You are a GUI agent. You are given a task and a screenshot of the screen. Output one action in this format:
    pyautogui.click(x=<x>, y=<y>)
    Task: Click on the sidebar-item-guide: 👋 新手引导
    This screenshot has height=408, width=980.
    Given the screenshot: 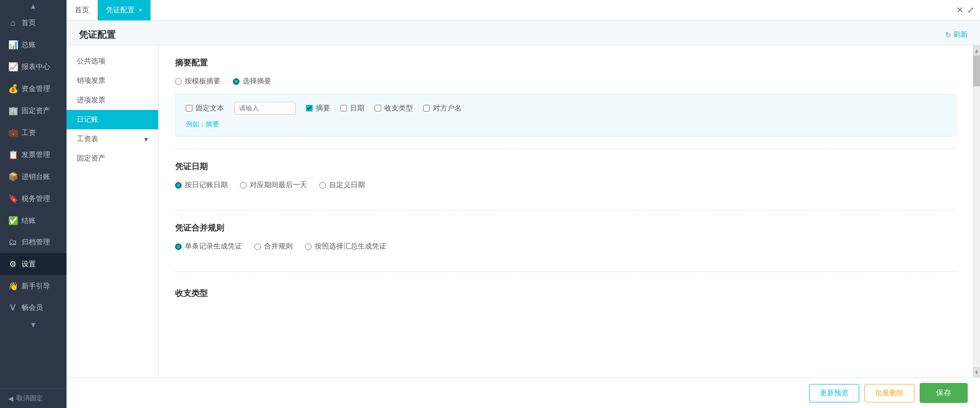 What is the action you would take?
    pyautogui.click(x=33, y=286)
    